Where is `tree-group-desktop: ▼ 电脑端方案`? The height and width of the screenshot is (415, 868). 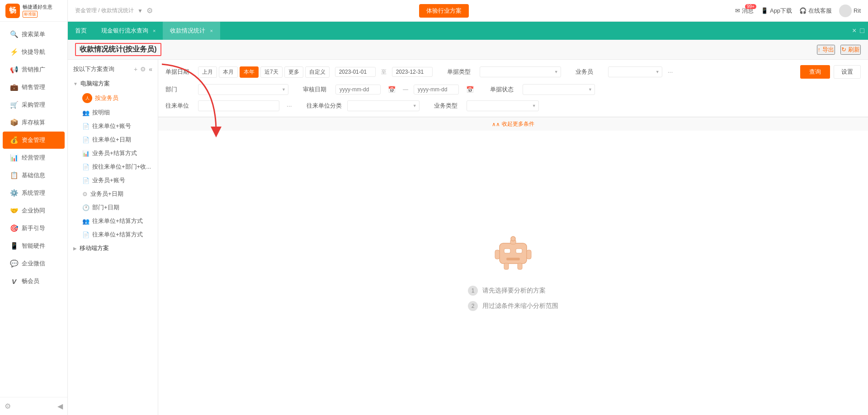 tree-group-desktop: ▼ 电脑端方案 is located at coordinates (113, 84).